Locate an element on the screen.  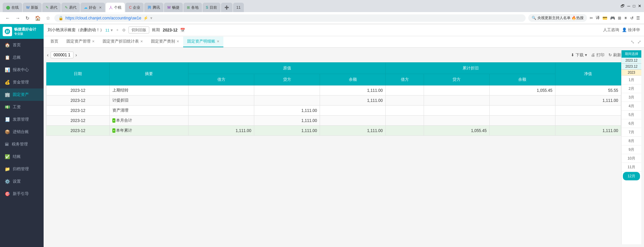
company-dropdown: ▾ is located at coordinates (112, 30).